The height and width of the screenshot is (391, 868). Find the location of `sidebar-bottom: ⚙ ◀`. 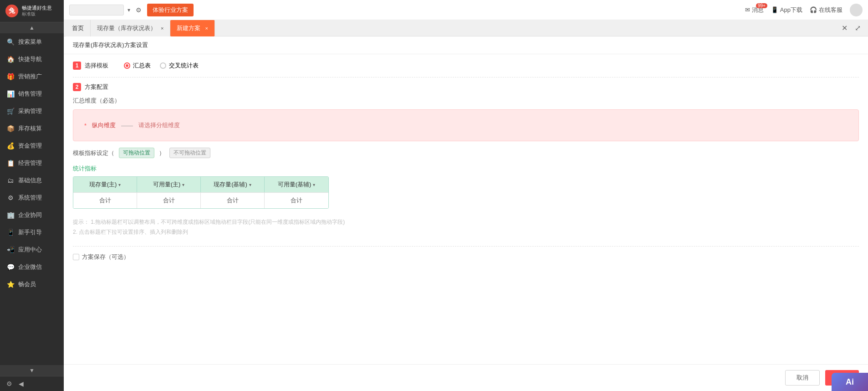

sidebar-bottom: ⚙ ◀ is located at coordinates (32, 384).